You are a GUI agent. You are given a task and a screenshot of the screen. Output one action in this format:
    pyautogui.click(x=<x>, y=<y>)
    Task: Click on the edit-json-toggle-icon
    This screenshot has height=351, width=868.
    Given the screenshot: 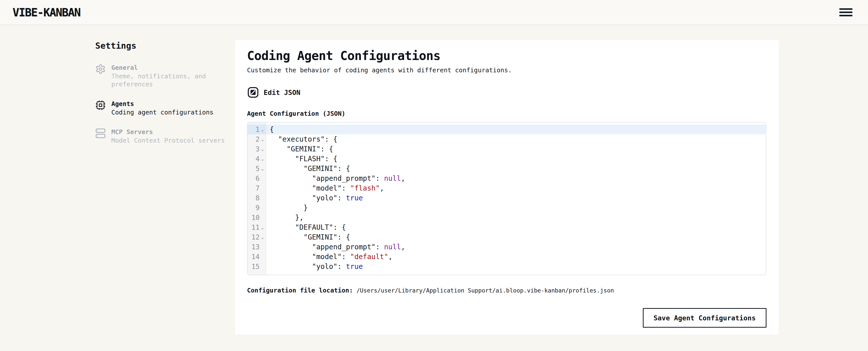 What is the action you would take?
    pyautogui.click(x=253, y=92)
    